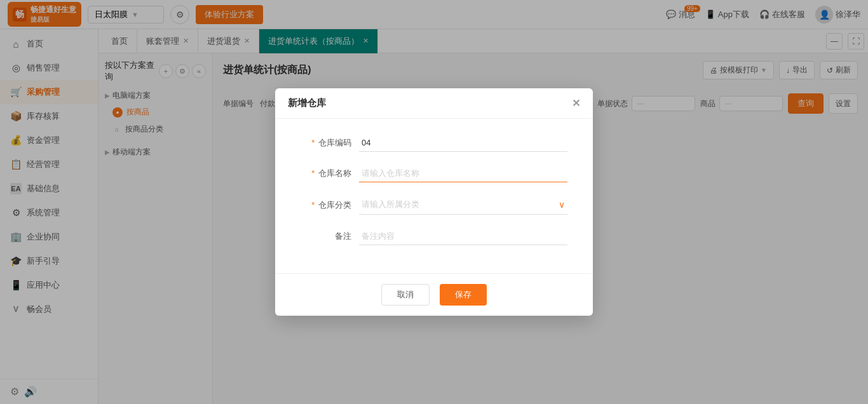 The height and width of the screenshot is (404, 868). What do you see at coordinates (313, 173) in the screenshot?
I see `required-star-name: *` at bounding box center [313, 173].